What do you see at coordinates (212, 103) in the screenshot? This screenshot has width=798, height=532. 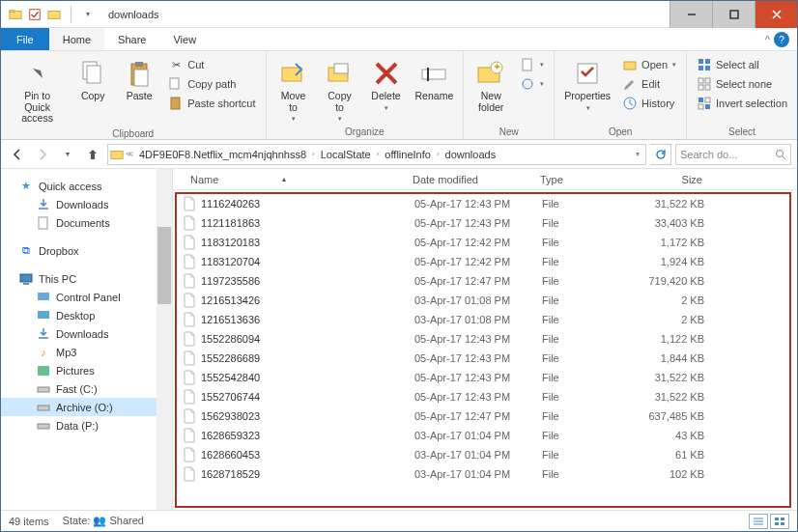 I see `paste-shortcut-button: Paste shortcut` at bounding box center [212, 103].